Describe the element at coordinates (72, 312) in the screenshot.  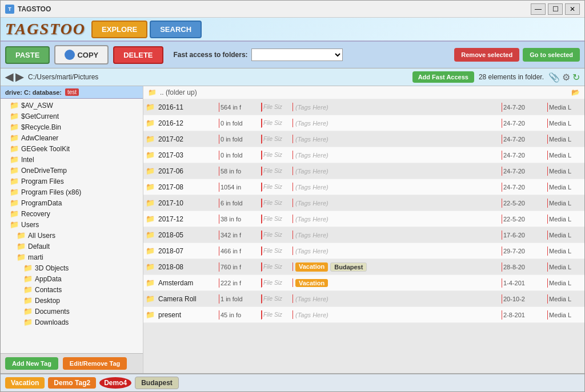
I see `sidebar-tree-item: 📁Documents` at that location.